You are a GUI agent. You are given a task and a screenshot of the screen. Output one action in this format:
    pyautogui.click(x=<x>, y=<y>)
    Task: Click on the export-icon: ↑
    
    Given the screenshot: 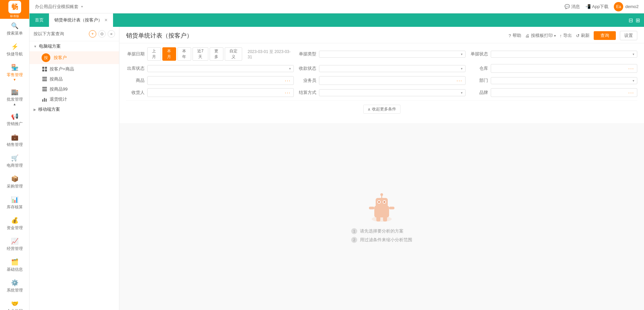 What is the action you would take?
    pyautogui.click(x=561, y=36)
    